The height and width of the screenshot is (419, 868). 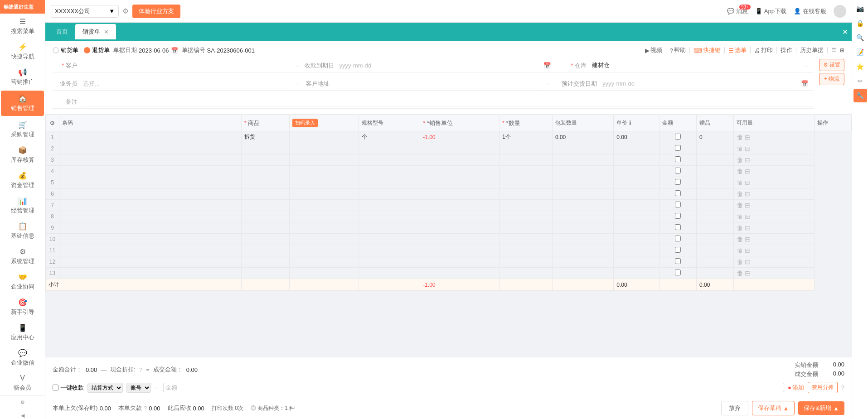 I want to click on delete-icon-5: 🗑, so click(x=740, y=194).